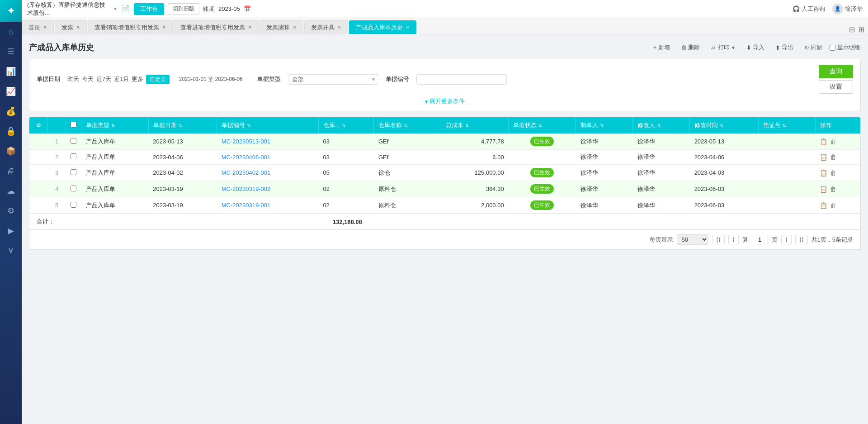  Describe the element at coordinates (71, 27) in the screenshot. I see `tab-invoice: 发票 ✕` at that location.